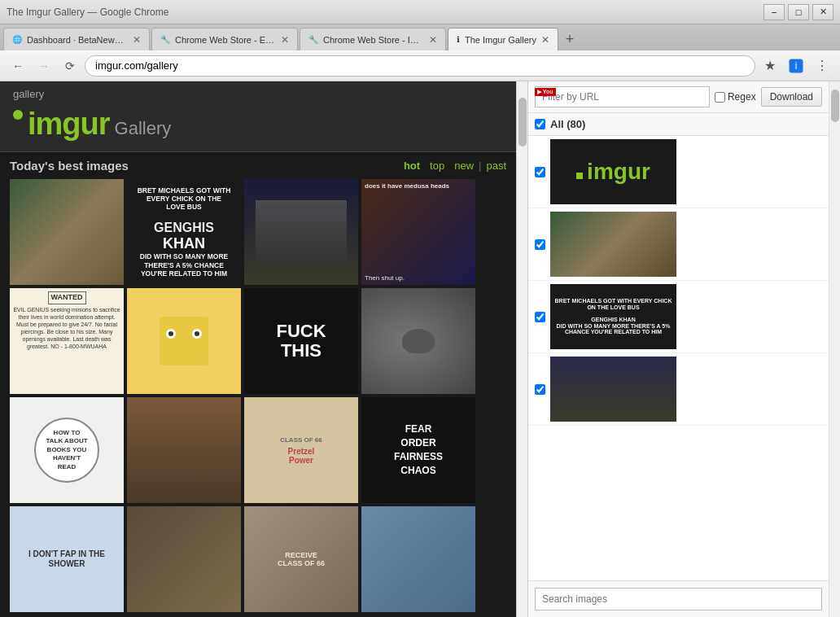 This screenshot has width=840, height=617. What do you see at coordinates (622, 97) in the screenshot?
I see `filter-input` at bounding box center [622, 97].